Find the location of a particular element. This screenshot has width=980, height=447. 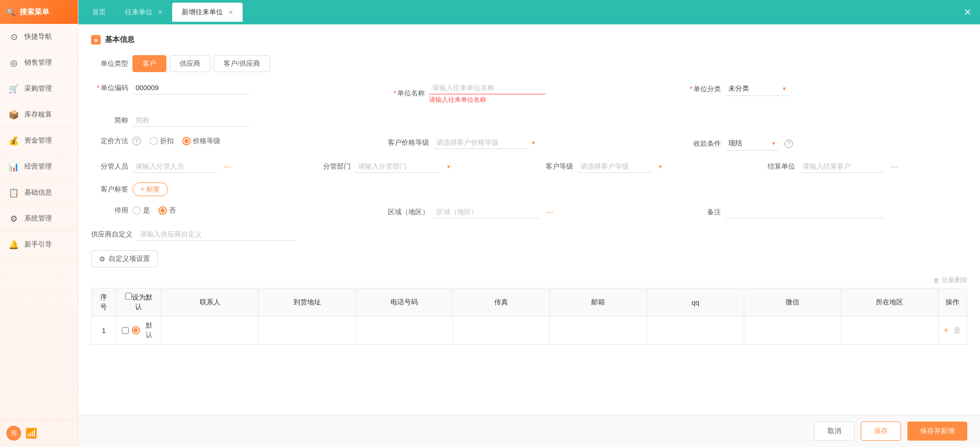

qq-input is located at coordinates (696, 331).